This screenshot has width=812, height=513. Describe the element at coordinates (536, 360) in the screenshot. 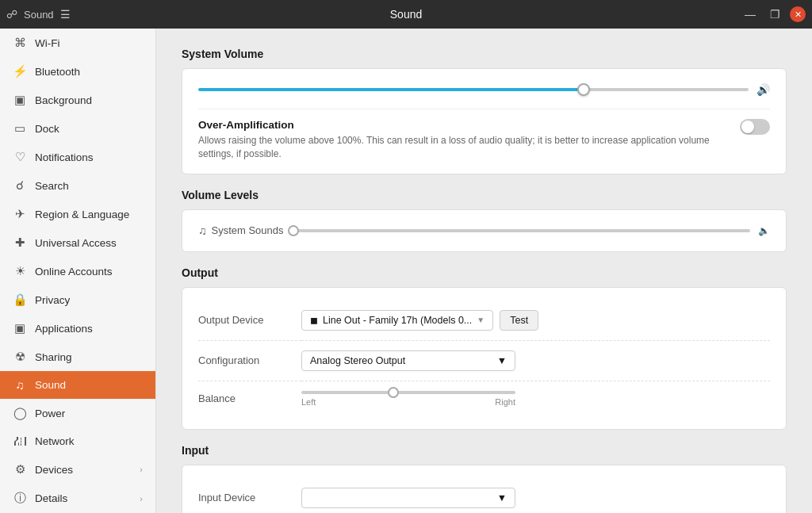

I see `output-configuration-cell: Analog Stereo Output ▼` at that location.